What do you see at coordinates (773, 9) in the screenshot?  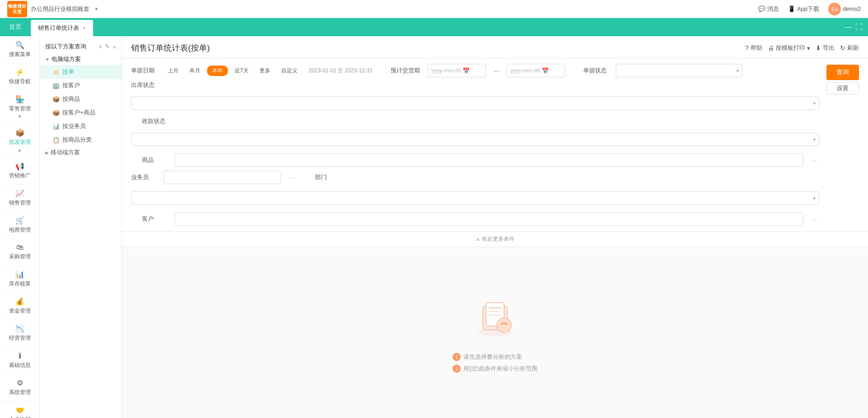 I see `message-label: 消息` at bounding box center [773, 9].